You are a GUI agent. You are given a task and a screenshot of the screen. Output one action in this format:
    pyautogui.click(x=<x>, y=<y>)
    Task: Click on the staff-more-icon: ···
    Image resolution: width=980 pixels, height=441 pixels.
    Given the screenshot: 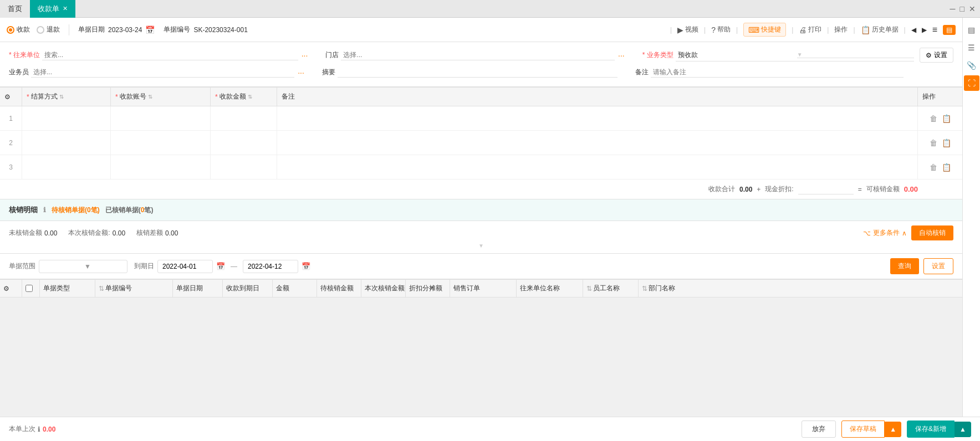 What is the action you would take?
    pyautogui.click(x=301, y=73)
    